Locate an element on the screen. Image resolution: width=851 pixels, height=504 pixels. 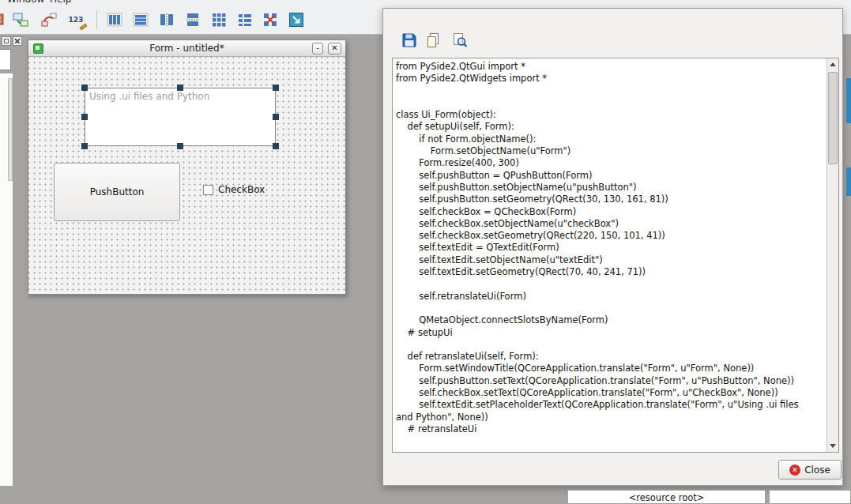
selection-handle-mid-right is located at coordinates (276, 117).